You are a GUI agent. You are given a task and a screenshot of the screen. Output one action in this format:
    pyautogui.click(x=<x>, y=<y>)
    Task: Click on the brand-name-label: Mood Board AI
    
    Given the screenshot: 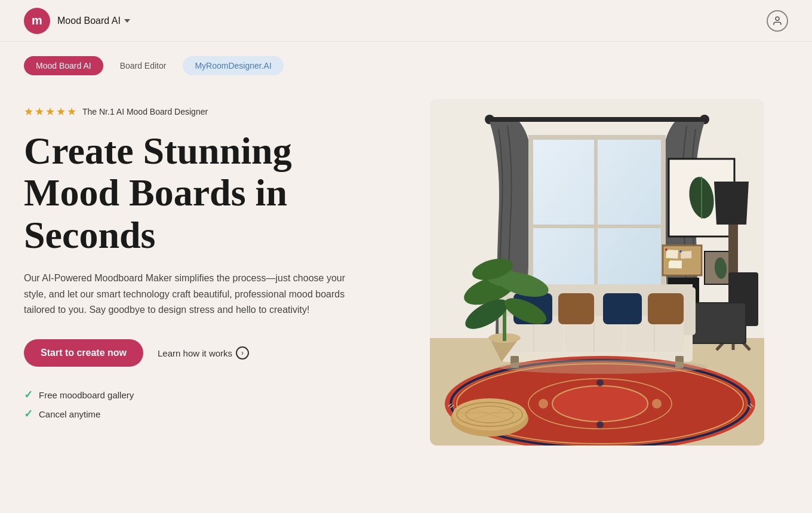 What is the action you would take?
    pyautogui.click(x=89, y=21)
    